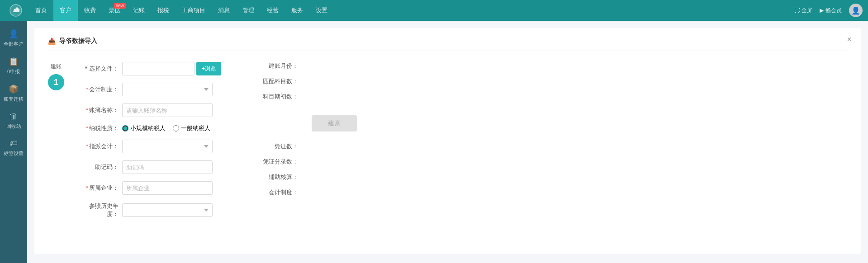 This screenshot has height=263, width=868. I want to click on right-info-section: 建账月份： 匹配科目数： 科目期初数： 建, so click(307, 140).